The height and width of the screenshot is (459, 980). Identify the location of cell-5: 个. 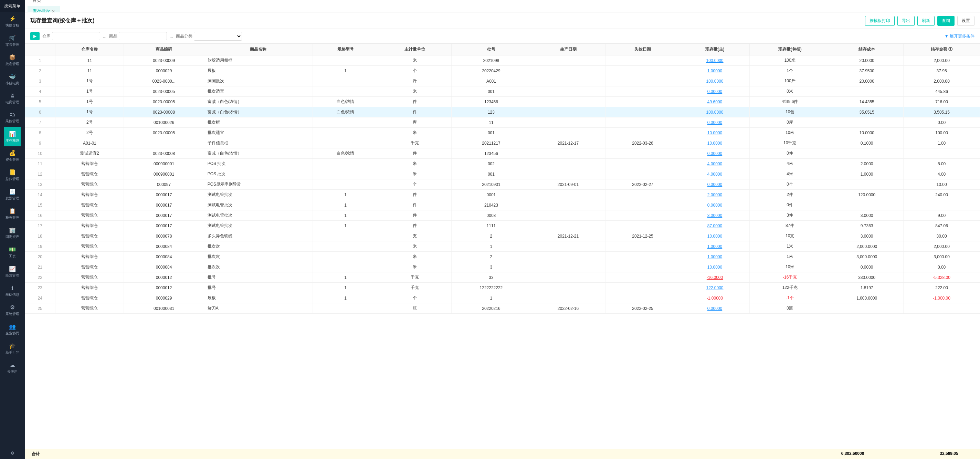
(415, 71).